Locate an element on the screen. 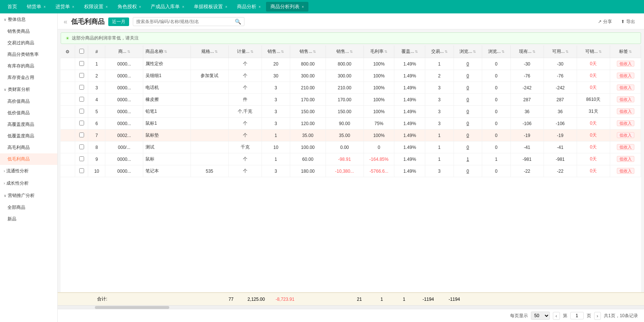 This screenshot has width=644, height=322. row-profit: 800.00 is located at coordinates (345, 64).